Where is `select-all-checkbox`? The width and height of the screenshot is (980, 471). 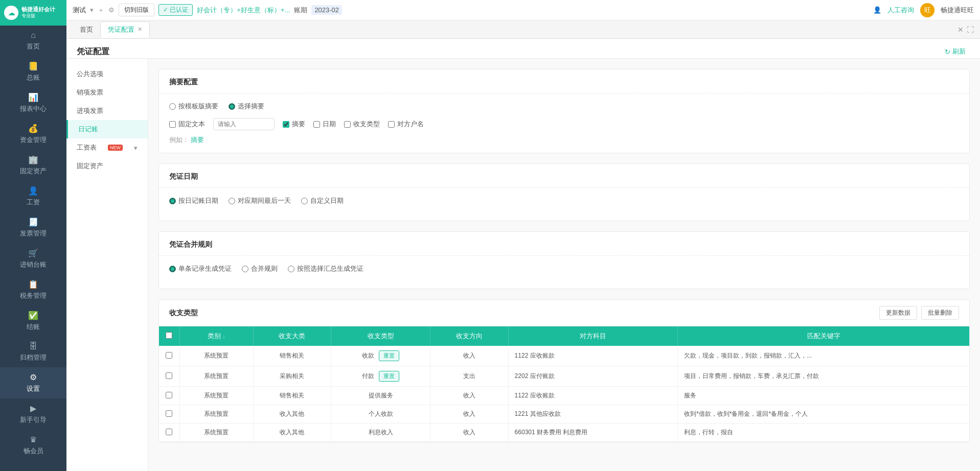
select-all-checkbox is located at coordinates (169, 335).